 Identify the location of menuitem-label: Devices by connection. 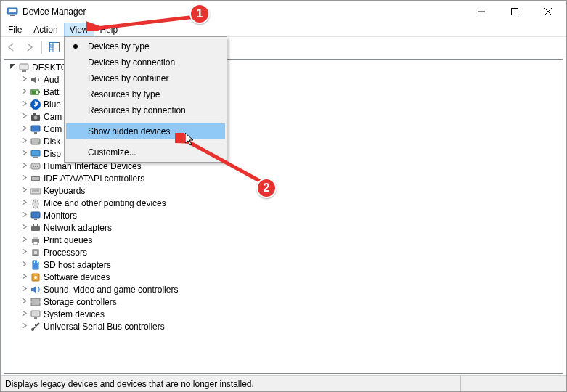
(131, 62).